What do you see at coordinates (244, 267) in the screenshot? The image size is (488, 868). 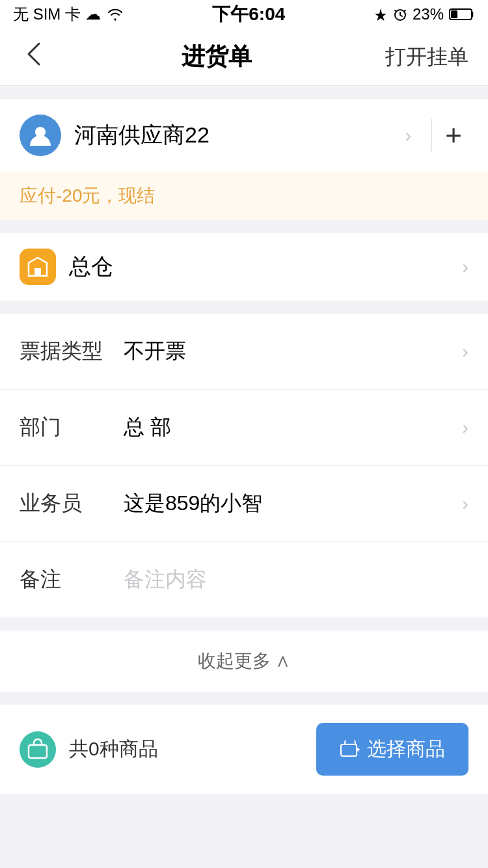 I see `warehouse-section: 总仓 ›` at bounding box center [244, 267].